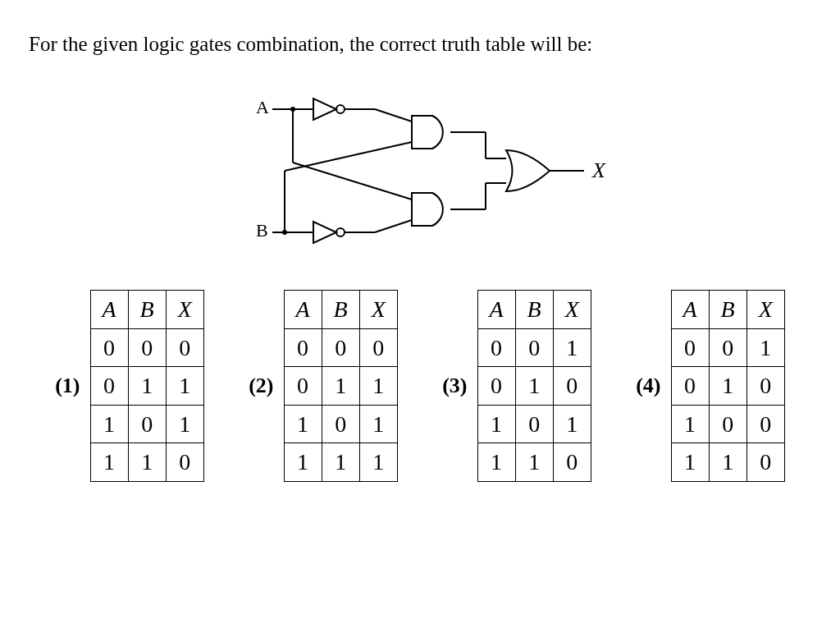 This screenshot has height=619, width=840. Describe the element at coordinates (147, 310) in the screenshot. I see `t1-h-b: B` at that location.